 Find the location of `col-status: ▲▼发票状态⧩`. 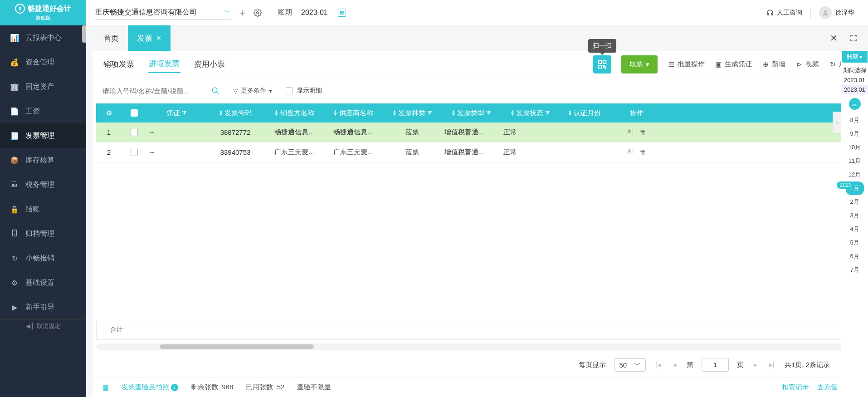

col-status: ▲▼发票状态⧩ is located at coordinates (530, 113).